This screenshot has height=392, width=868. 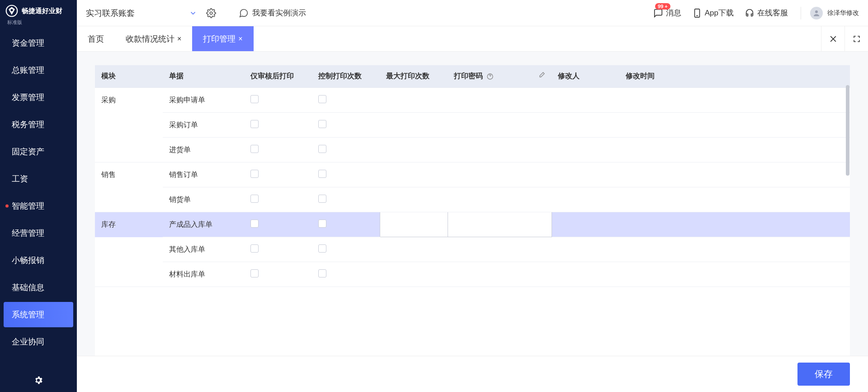 I want to click on demo-link-label: 我要看实例演示, so click(x=279, y=13).